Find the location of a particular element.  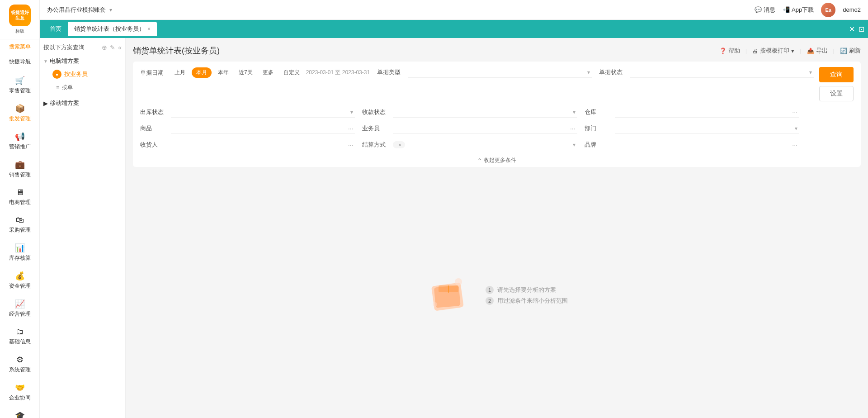

sidebar-item-inventory: 📊 库存核算 is located at coordinates (20, 252).